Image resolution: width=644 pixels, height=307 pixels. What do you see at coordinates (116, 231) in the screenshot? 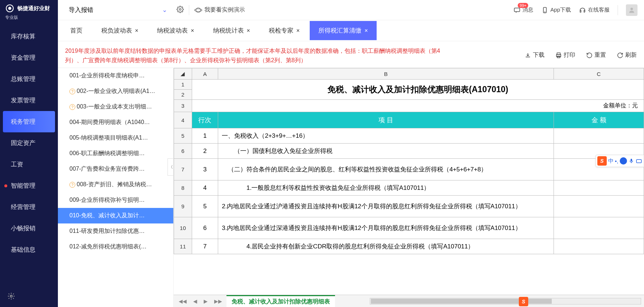
I see `tree-item: 011-研发费用加计扣除优惠…` at bounding box center [116, 231].